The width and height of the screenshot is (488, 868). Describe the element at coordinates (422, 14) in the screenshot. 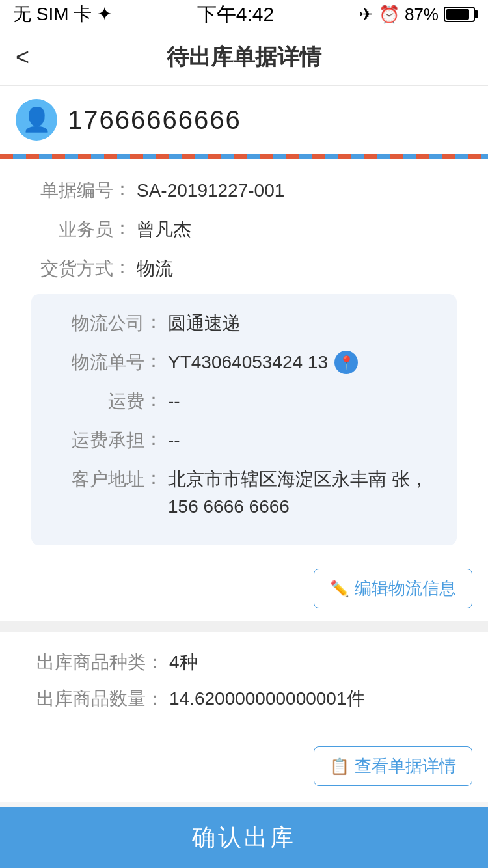

I see `battery-percentage: 87%` at that location.